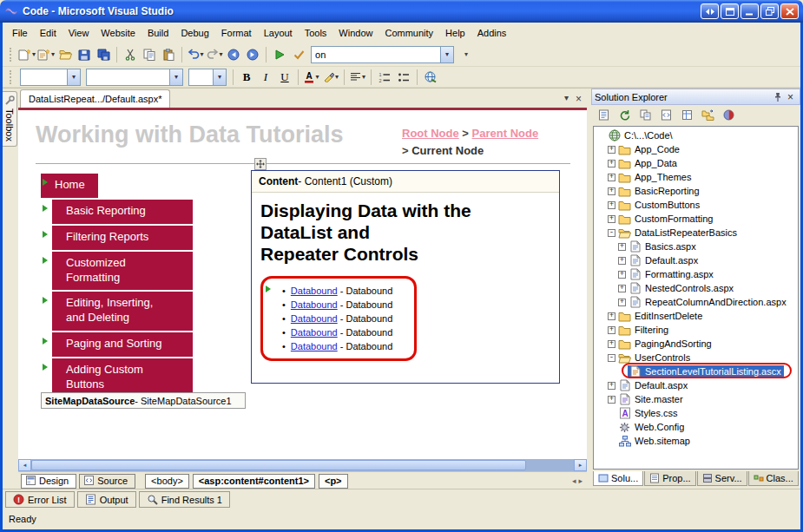  Describe the element at coordinates (122, 345) in the screenshot. I see `nav-item-paging-and-sorting: Paging and Sorting` at that location.